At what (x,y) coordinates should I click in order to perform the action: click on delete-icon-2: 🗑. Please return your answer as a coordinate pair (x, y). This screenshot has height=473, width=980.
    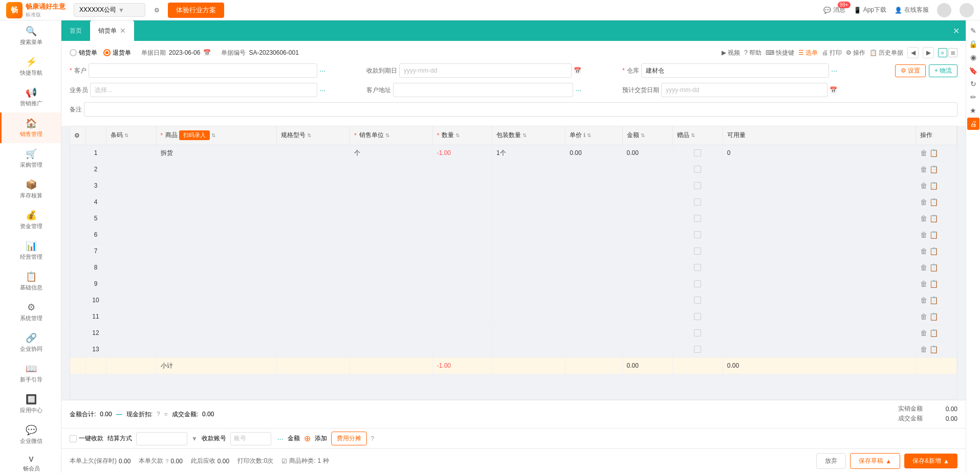
    Looking at the image, I should click on (924, 169).